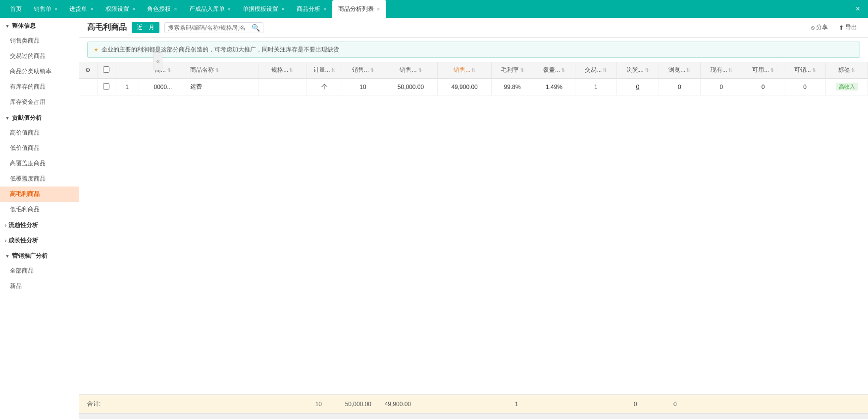 This screenshot has width=868, height=419. Describe the element at coordinates (596, 70) in the screenshot. I see `col-header-trade: 交易... ⇅` at that location.